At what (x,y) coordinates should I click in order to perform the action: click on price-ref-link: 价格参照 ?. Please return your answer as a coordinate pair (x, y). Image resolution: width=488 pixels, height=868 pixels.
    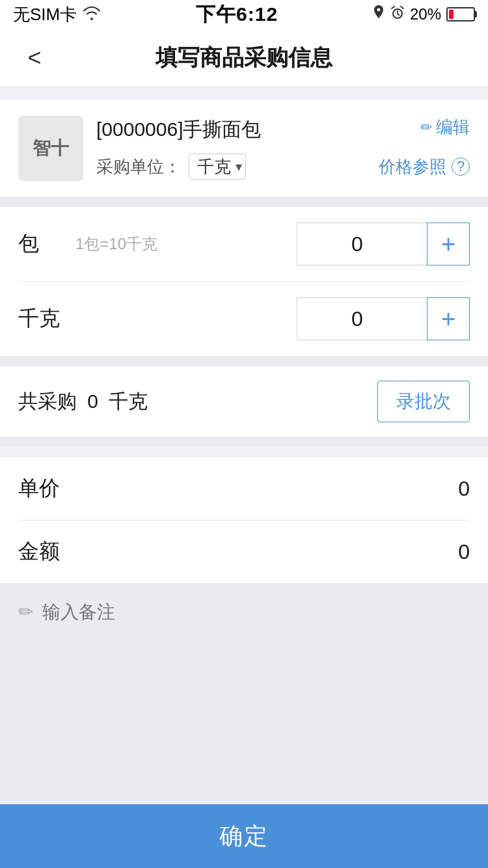
    Looking at the image, I should click on (424, 167).